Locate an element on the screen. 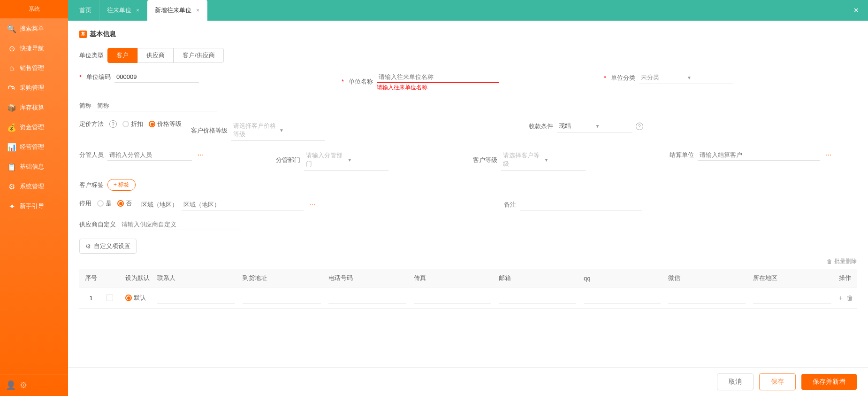 This screenshot has width=868, height=396. tab-new-partner: 新增往来单位 × is located at coordinates (177, 10).